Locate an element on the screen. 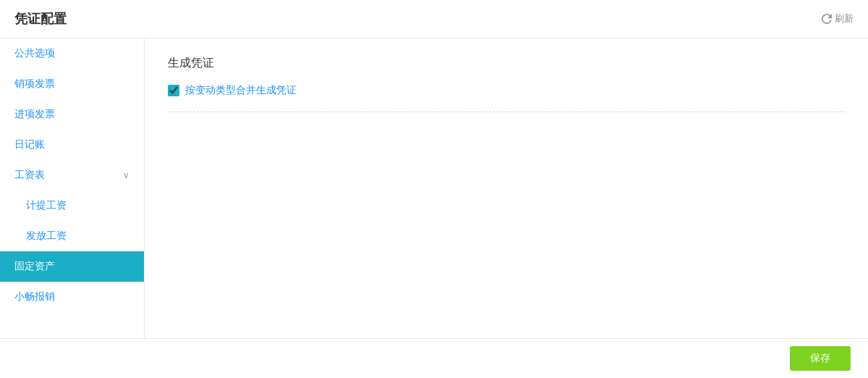 This screenshot has width=868, height=378. sidebar-item-payroll-table: 工资表∨ is located at coordinates (72, 175).